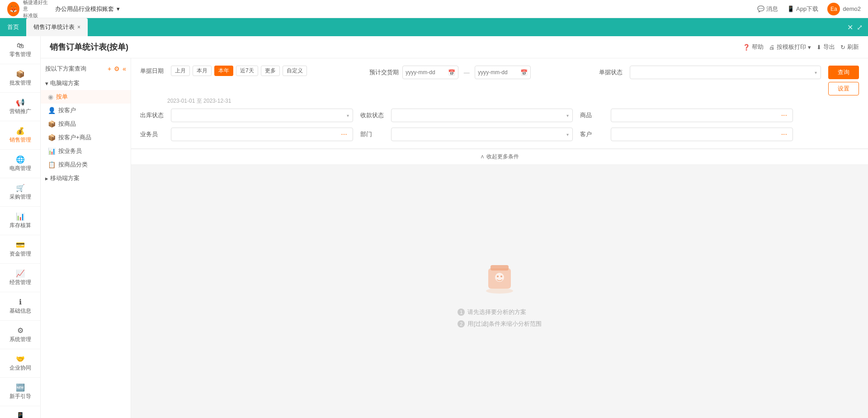  Describe the element at coordinates (13, 27) in the screenshot. I see `tab-home: 首页` at that location.